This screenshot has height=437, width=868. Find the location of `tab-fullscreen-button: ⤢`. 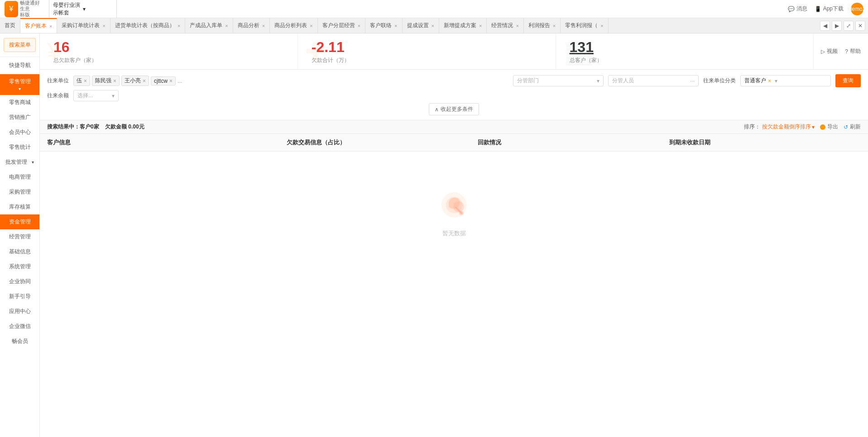

tab-fullscreen-button: ⤢ is located at coordinates (849, 26).